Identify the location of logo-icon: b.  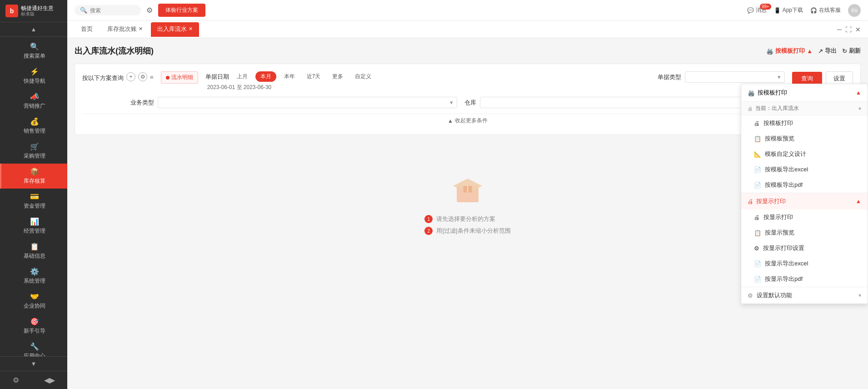
(12, 11).